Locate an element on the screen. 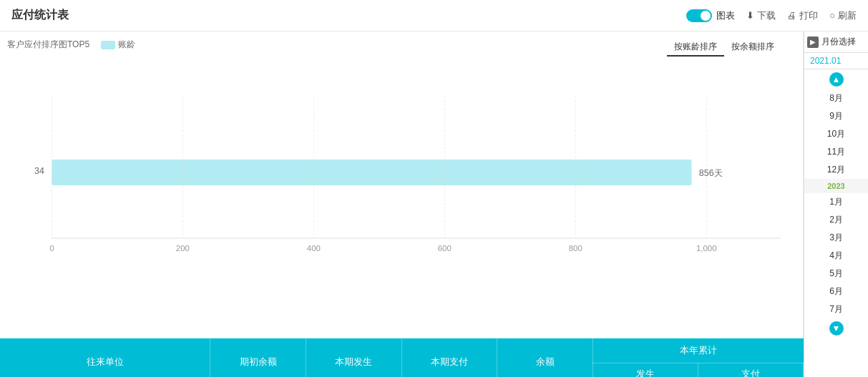  month-list: 8月 9月 10月 11月 12月 2023 1月 2月 3月 4月 5月 6月… is located at coordinates (836, 204).